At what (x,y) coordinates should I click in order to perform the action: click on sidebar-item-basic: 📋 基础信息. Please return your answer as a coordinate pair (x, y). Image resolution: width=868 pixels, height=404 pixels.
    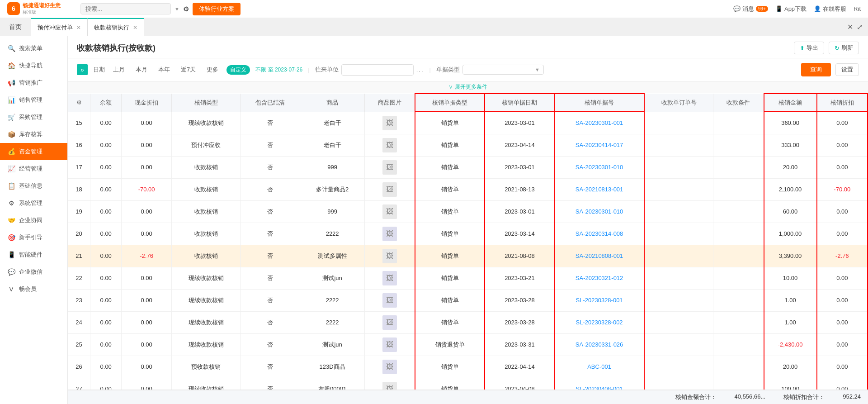
    Looking at the image, I should click on (33, 186).